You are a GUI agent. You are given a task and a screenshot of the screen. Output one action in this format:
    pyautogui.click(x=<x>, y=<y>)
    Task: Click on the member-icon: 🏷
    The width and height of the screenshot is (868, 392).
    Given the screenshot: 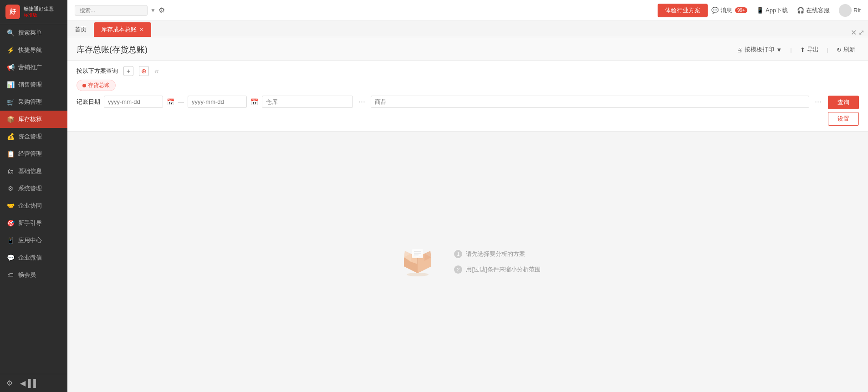 What is the action you would take?
    pyautogui.click(x=10, y=275)
    